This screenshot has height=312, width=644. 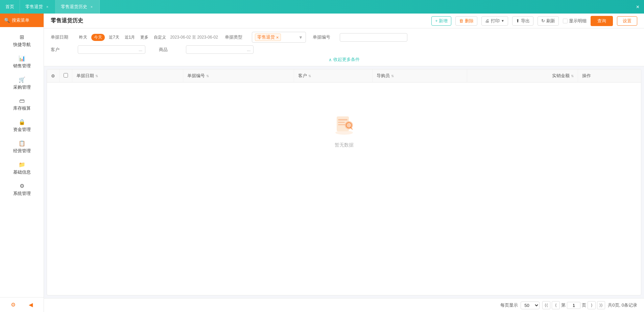 I want to click on order-no-label: 单据编号, so click(x=323, y=37).